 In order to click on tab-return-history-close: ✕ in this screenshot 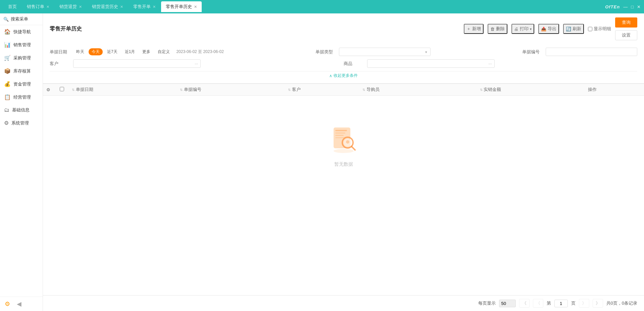, I will do `click(121, 7)`.